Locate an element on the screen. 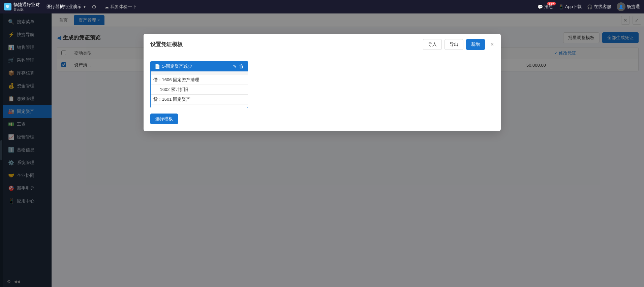 This screenshot has width=644, height=287. template-card: 📄 5-固定资产减少 ✎ 🗑 is located at coordinates (199, 85).